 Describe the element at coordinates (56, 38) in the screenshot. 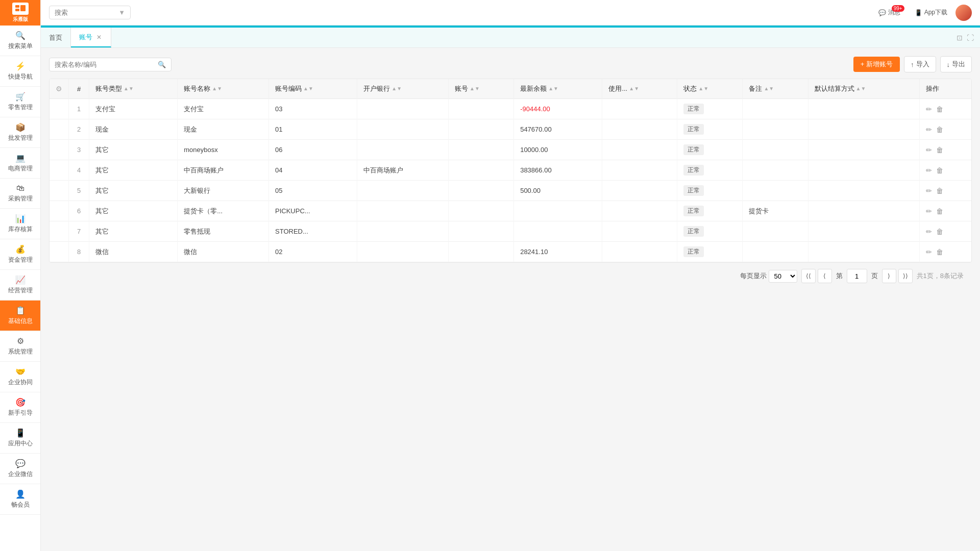

I see `tab-home: 首页` at that location.